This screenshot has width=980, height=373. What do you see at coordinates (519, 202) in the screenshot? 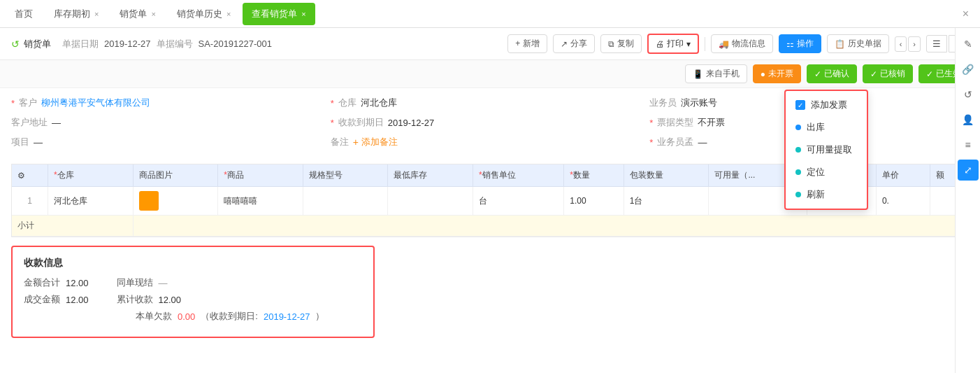
I see `cell-sales-unit: 台` at bounding box center [519, 202].